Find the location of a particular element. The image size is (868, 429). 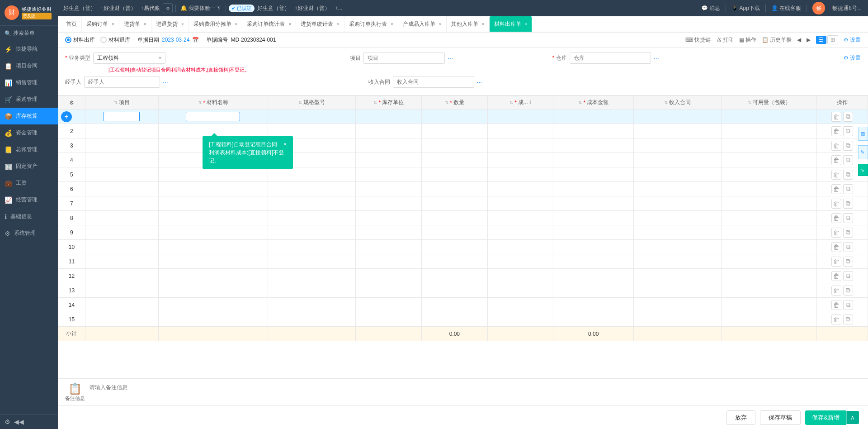

warehouse-input is located at coordinates (610, 58).